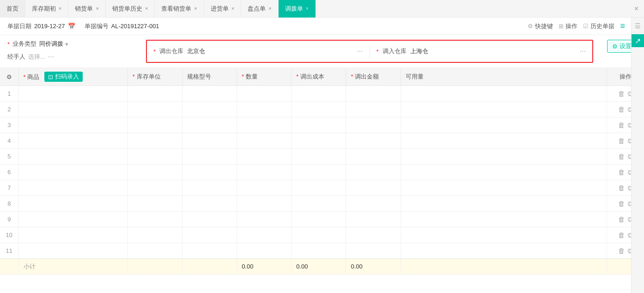 This screenshot has width=644, height=293. I want to click on tab-transfer-close: ×, so click(307, 8).